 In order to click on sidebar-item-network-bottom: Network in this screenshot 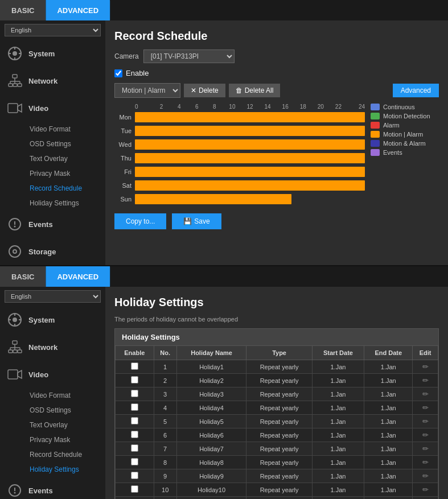, I will do `click(52, 347)`.